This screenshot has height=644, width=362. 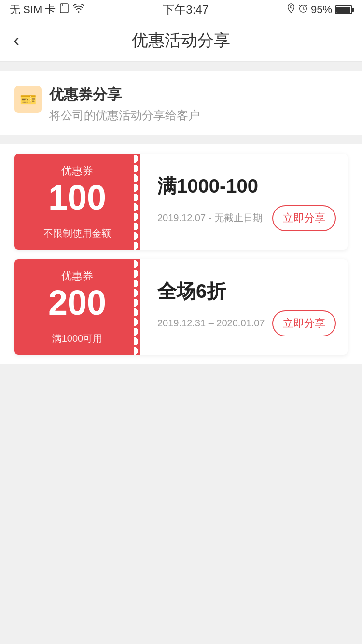 What do you see at coordinates (28, 99) in the screenshot?
I see `section-icon: 🎫` at bounding box center [28, 99].